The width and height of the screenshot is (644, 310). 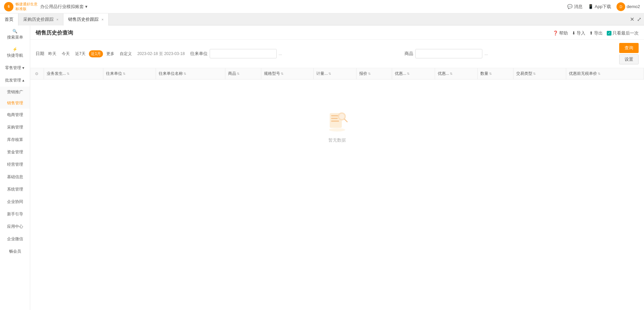 I want to click on logo-icon: 6, so click(x=9, y=7).